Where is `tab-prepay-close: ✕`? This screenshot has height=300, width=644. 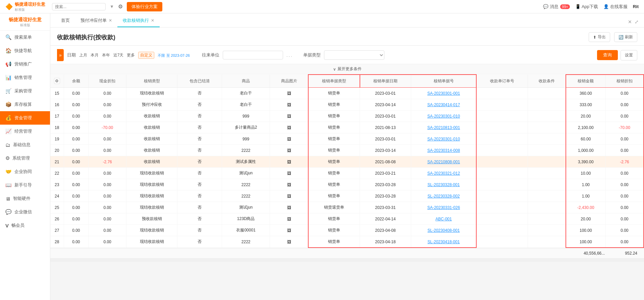
tab-prepay-close: ✕ is located at coordinates (110, 20).